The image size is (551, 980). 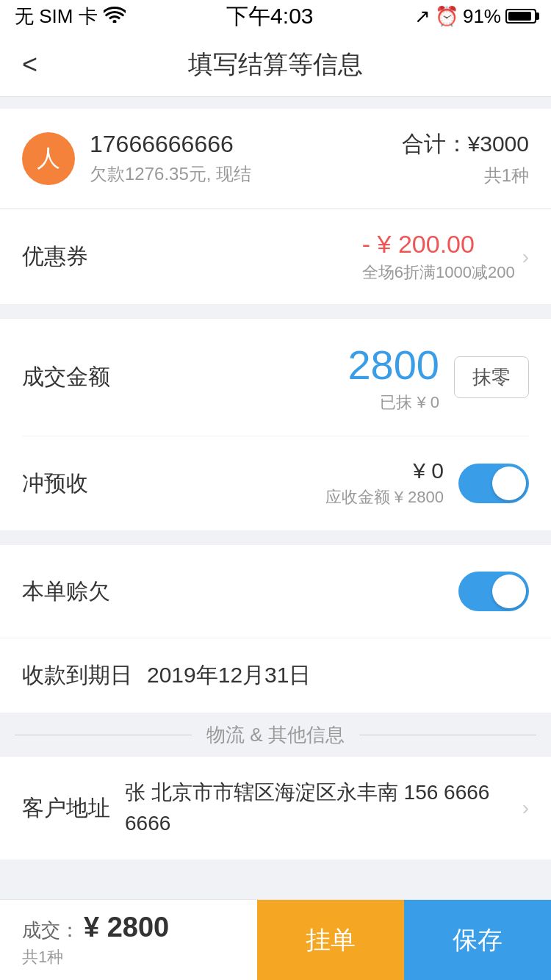 What do you see at coordinates (509, 591) in the screenshot?
I see `debt-toggle-knob` at bounding box center [509, 591].